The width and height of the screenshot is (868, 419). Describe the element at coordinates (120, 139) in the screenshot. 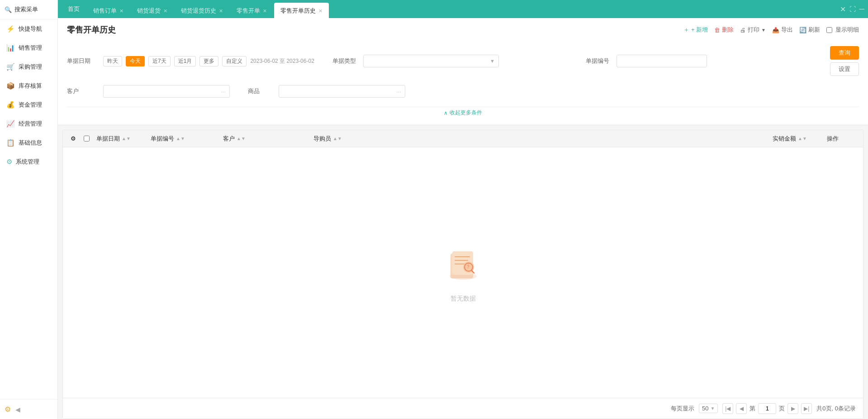

I see `th-date: 单据日期 ▲▼` at that location.